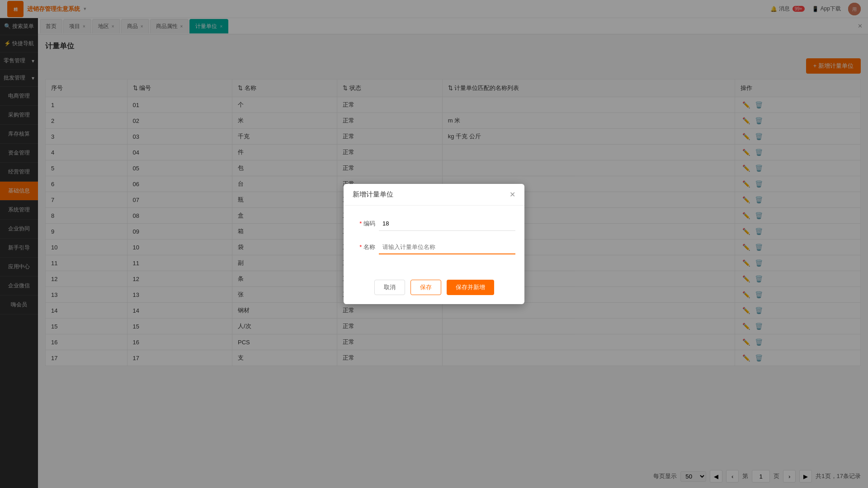 The width and height of the screenshot is (868, 488). What do you see at coordinates (434, 247) in the screenshot?
I see `form-row-name: * 名称` at bounding box center [434, 247].